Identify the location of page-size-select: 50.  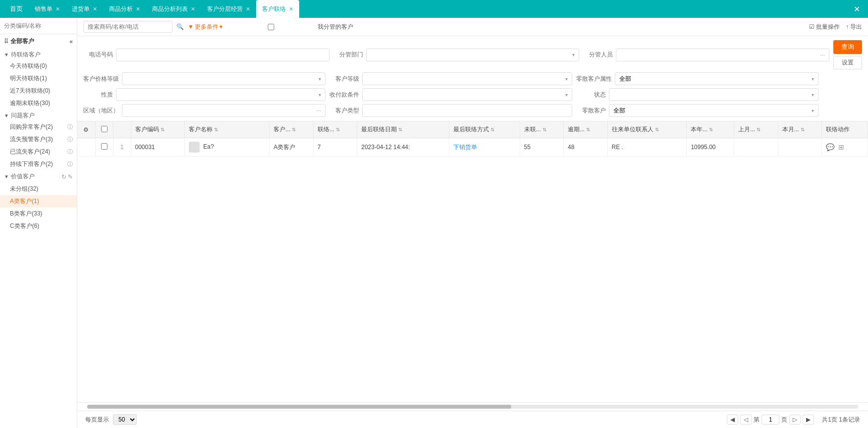
(125, 420).